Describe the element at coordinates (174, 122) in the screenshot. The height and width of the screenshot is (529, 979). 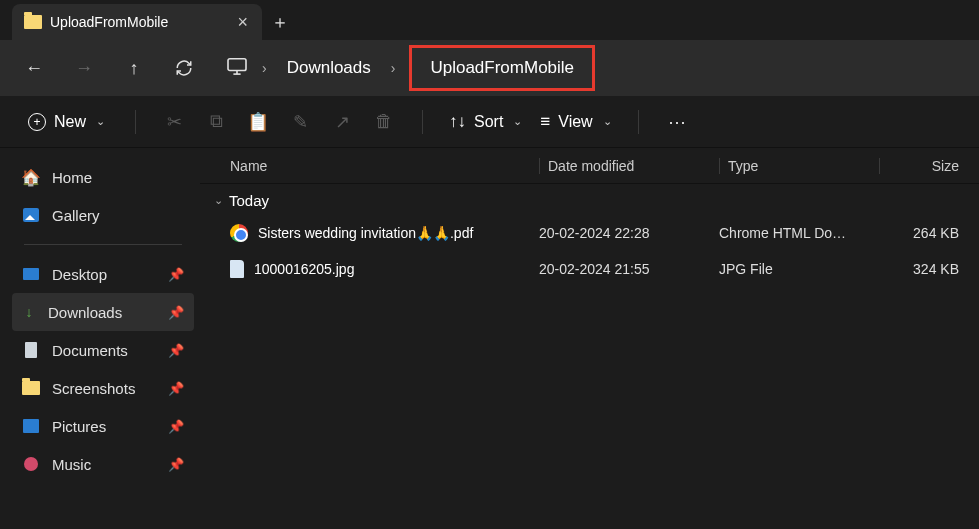
I see `cut-button: ✂` at that location.